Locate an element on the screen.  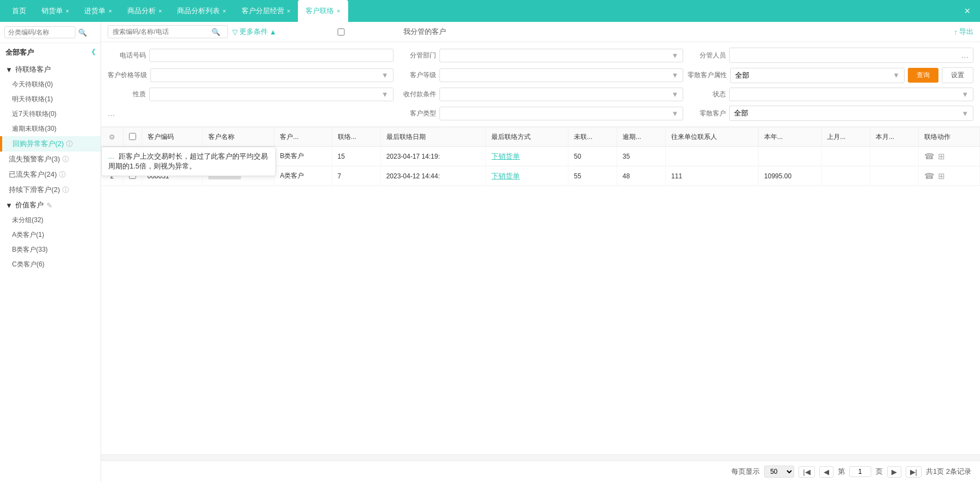
extra-dots-icon: ... is located at coordinates (112, 113).